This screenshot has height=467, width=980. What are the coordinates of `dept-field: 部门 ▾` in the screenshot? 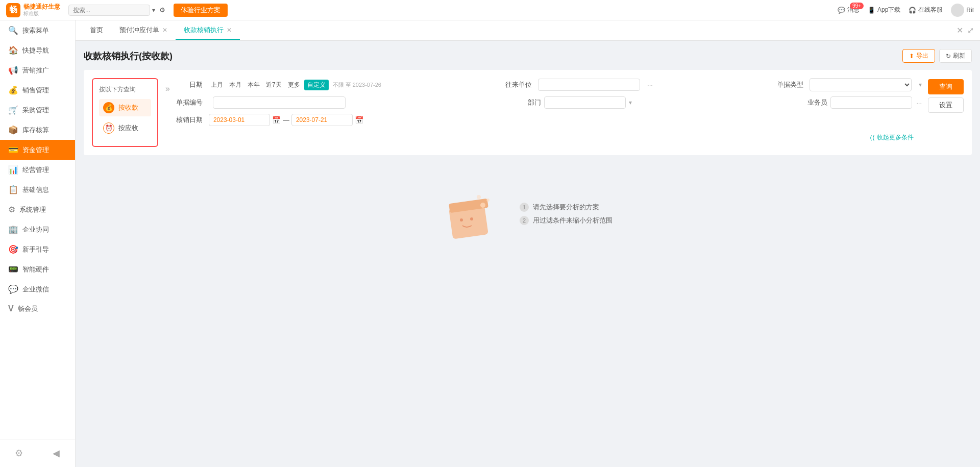 It's located at (573, 103).